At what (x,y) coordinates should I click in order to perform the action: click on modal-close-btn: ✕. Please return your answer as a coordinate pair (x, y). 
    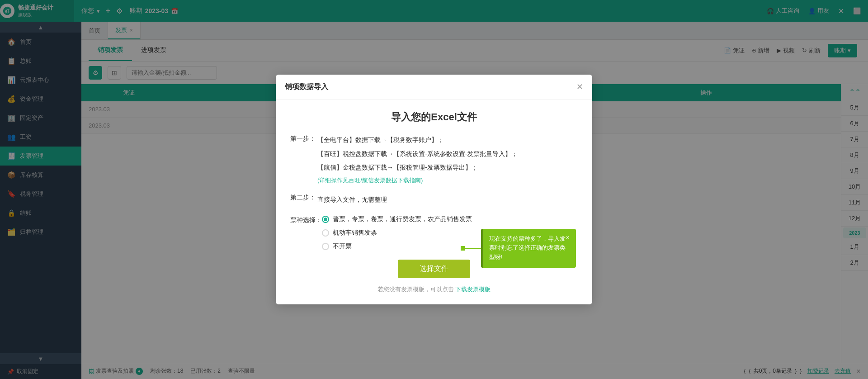
    Looking at the image, I should click on (580, 87).